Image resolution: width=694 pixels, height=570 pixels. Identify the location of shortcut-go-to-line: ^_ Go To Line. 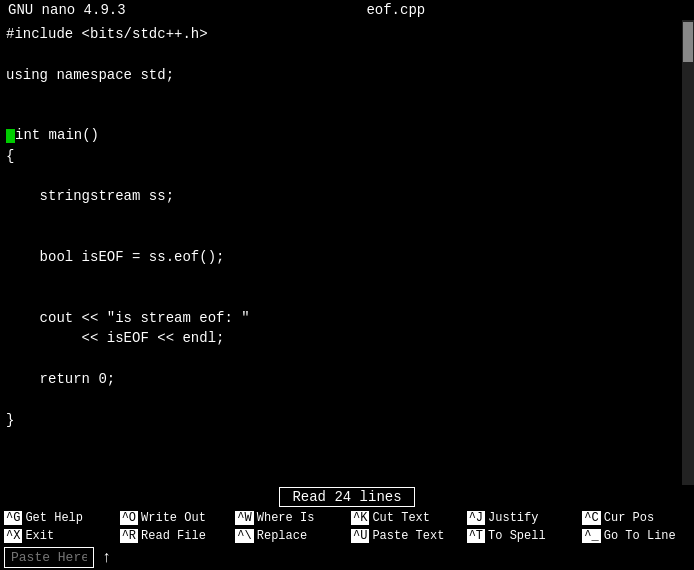
(636, 536).